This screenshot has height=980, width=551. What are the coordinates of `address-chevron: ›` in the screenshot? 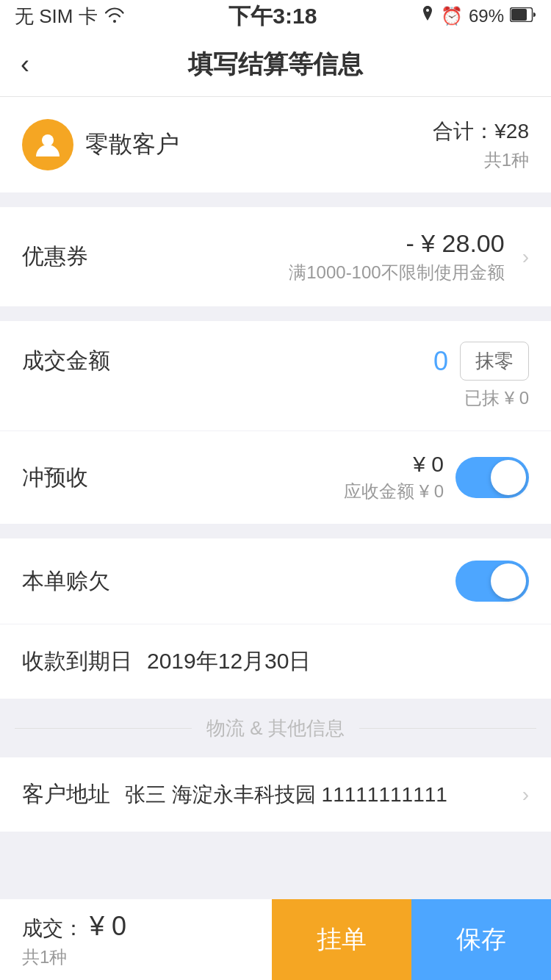 It's located at (526, 795).